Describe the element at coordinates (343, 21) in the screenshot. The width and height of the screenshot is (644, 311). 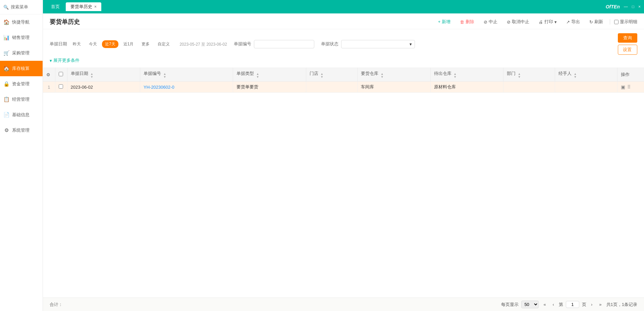
I see `page-header: 要货单历史 + 新增 🗑 删除 ⊘ 中止 ⊘ 取消中止 🖨 打印` at that location.